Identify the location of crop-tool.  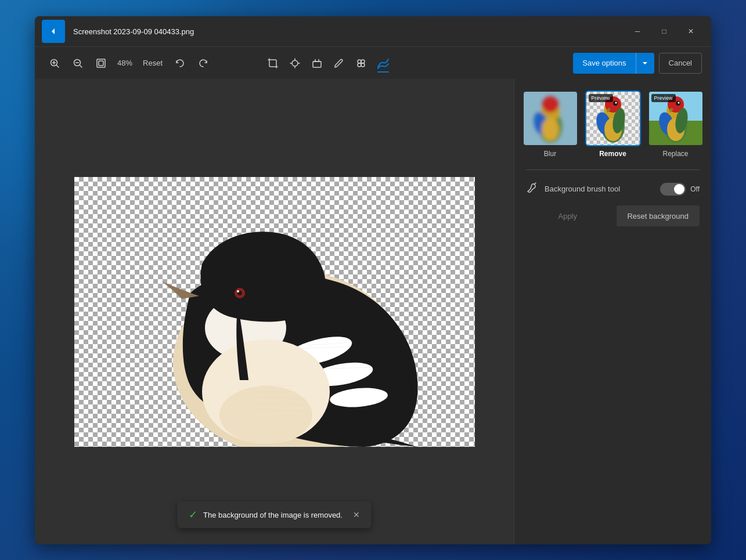
(273, 63).